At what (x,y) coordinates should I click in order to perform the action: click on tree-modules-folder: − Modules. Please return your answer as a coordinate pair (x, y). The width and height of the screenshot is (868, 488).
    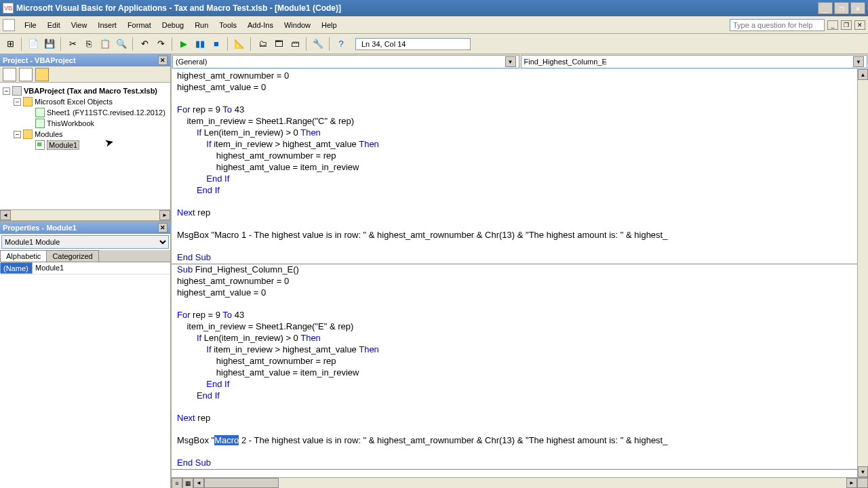
    Looking at the image, I should click on (85, 134).